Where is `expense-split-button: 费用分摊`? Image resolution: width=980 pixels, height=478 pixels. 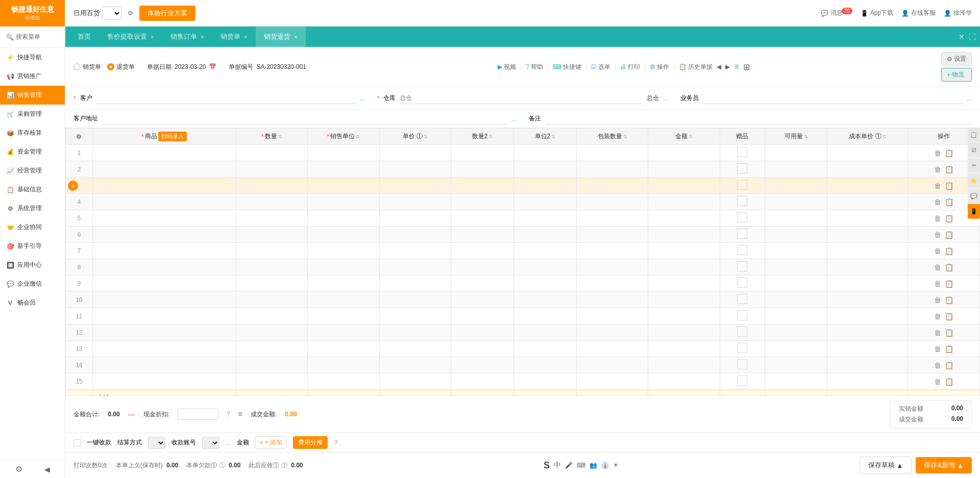 expense-split-button: 费用分摊 is located at coordinates (310, 443).